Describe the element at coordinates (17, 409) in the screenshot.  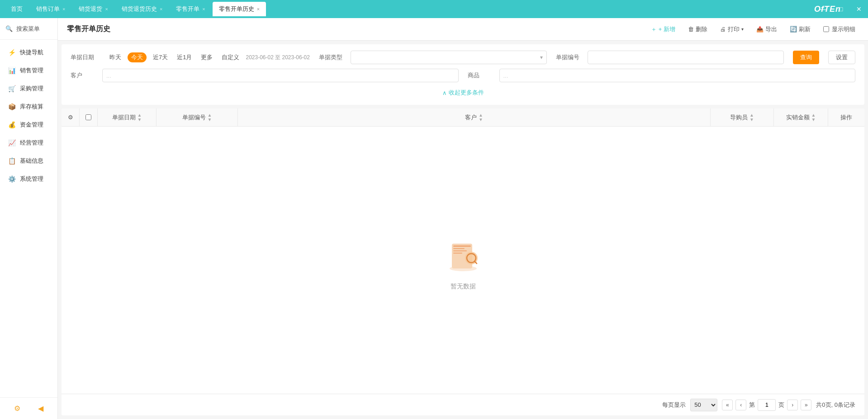
I see `sidebar-settings-icon: ⚙` at that location.